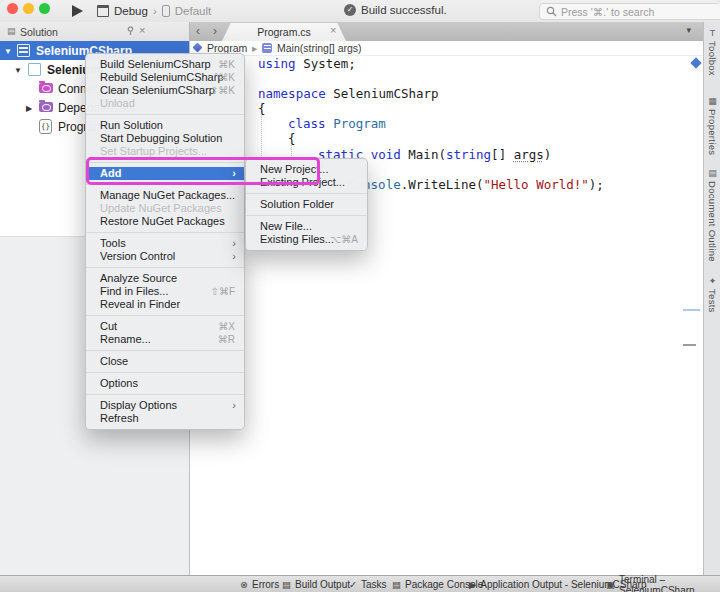  I want to click on navigate-back-button: ‹, so click(198, 31).